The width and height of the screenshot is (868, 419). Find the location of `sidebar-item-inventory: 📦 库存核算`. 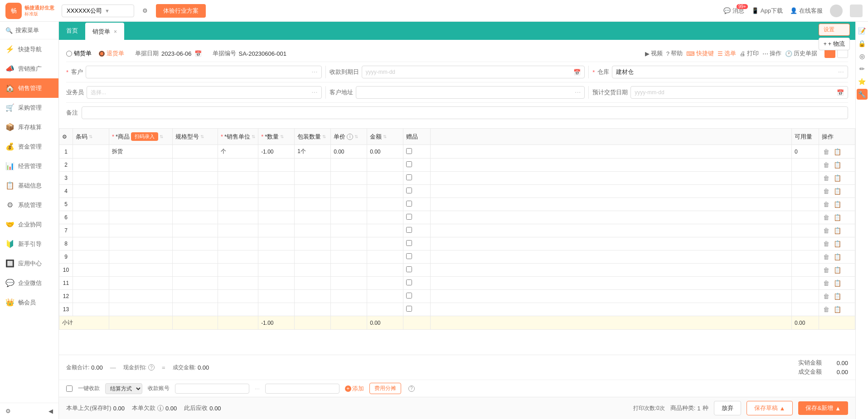

sidebar-item-inventory: 📦 库存核算 is located at coordinates (29, 127).